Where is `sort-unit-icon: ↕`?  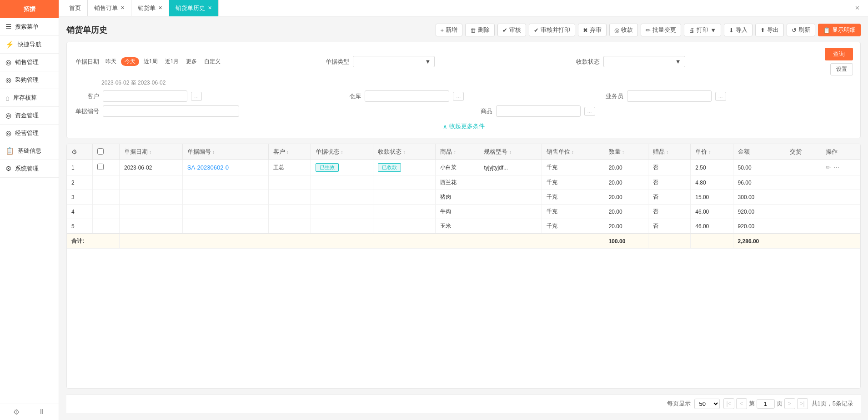
sort-unit-icon: ↕ is located at coordinates (573, 152).